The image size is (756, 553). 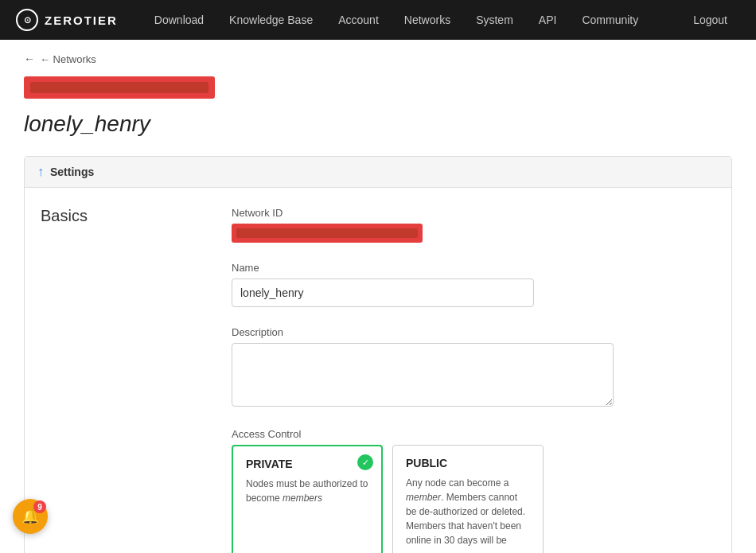 I want to click on description-group: Description, so click(x=473, y=368).